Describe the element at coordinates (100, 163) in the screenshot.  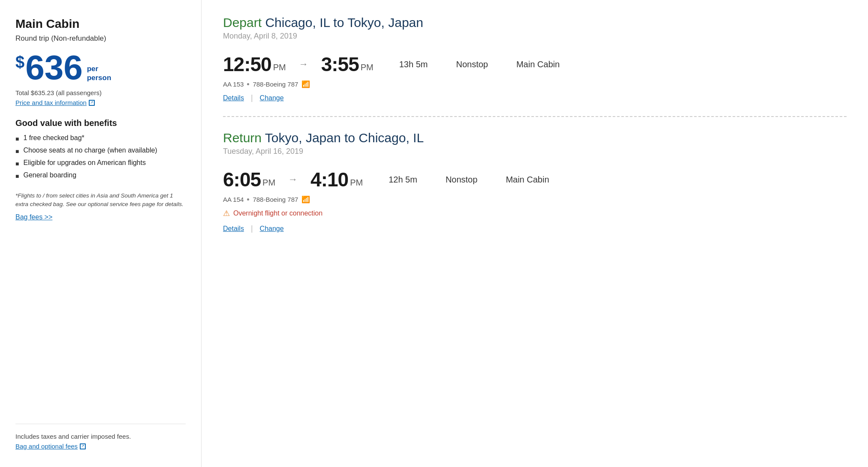
I see `benefit-item-3: ■ Eligible for upgrades on American flig…` at that location.